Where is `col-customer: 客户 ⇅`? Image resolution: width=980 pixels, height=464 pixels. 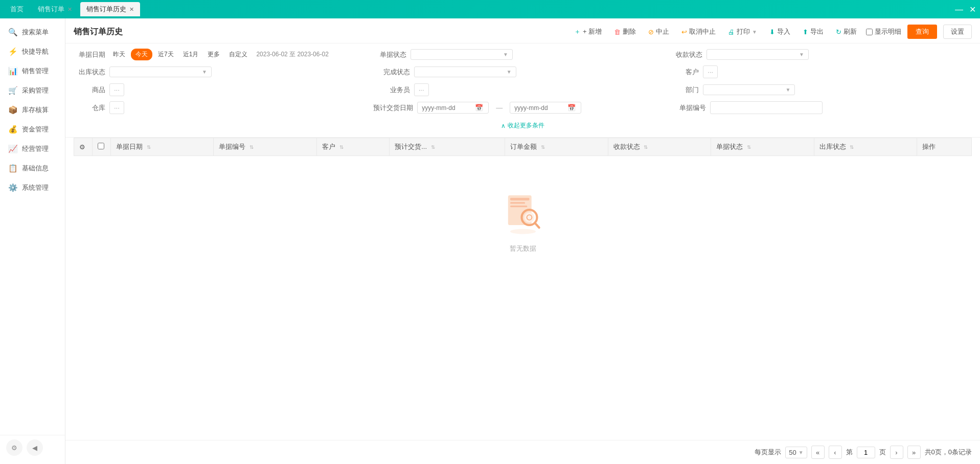
col-customer: 客户 ⇅ is located at coordinates (353, 147).